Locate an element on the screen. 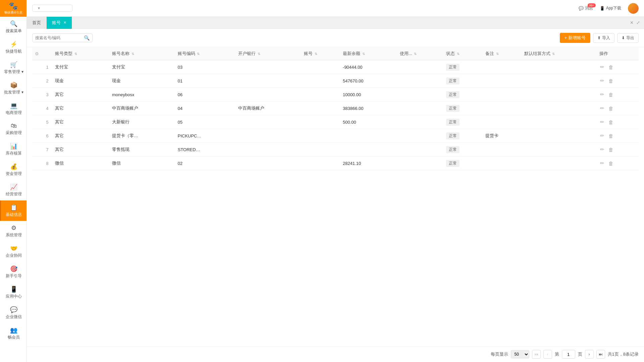  delete-button-4: 🗑 is located at coordinates (611, 122).